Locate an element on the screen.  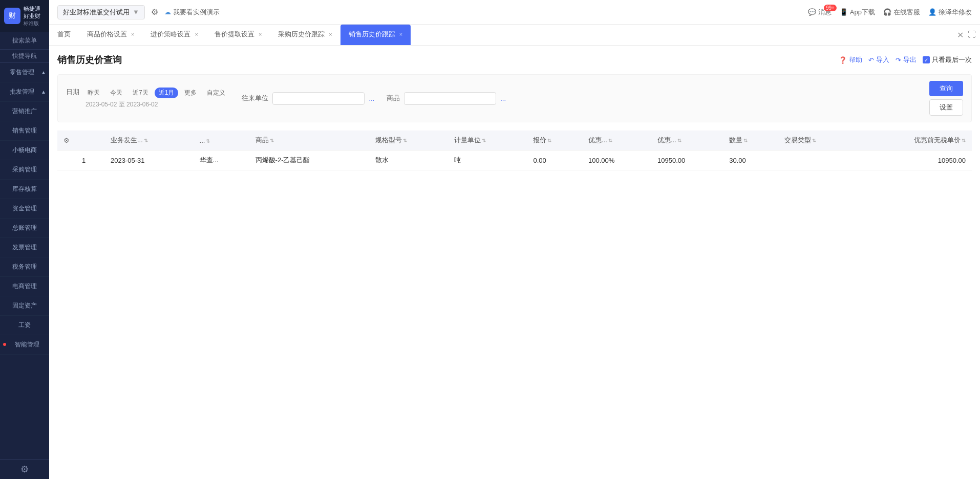
message-badge: 99+ is located at coordinates (830, 8).